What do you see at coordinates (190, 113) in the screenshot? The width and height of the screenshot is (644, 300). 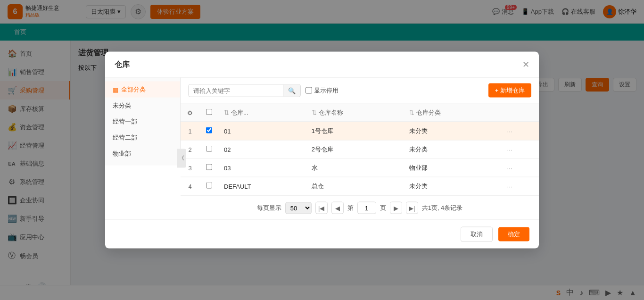 I see `th-settings: ⚙` at bounding box center [190, 113].